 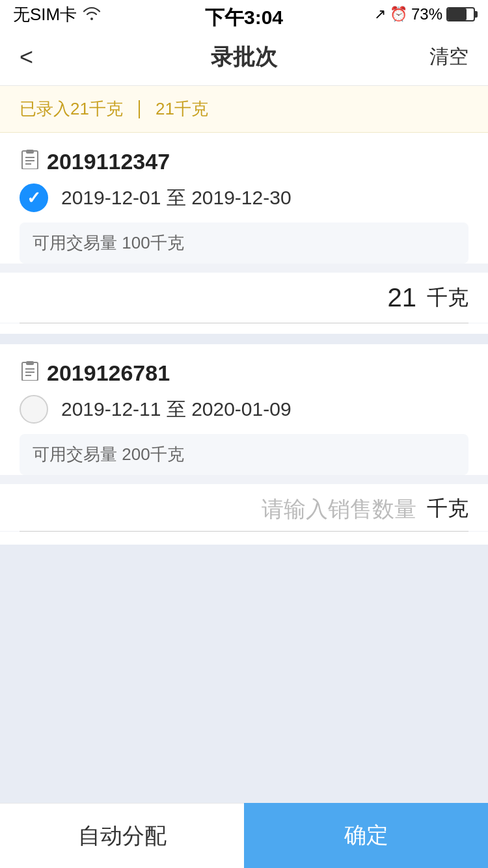 What do you see at coordinates (398, 14) in the screenshot?
I see `alarm-icon: ⏰` at bounding box center [398, 14].